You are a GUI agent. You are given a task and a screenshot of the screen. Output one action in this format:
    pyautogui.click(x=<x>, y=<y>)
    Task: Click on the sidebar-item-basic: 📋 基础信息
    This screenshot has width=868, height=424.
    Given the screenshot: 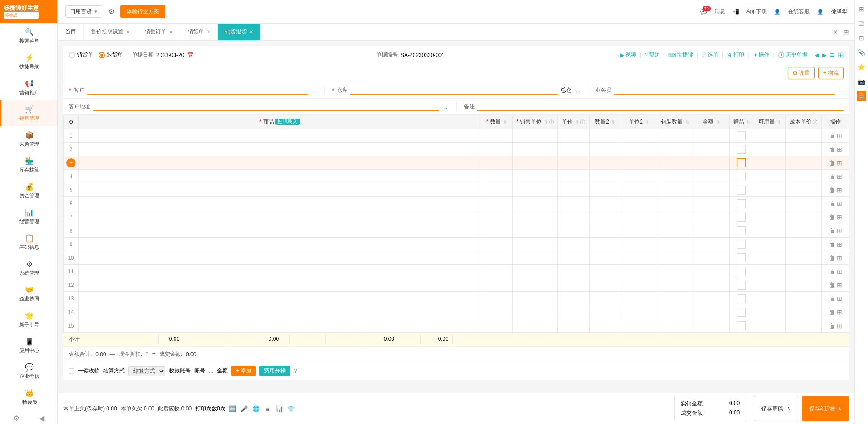 What is the action you would take?
    pyautogui.click(x=29, y=243)
    